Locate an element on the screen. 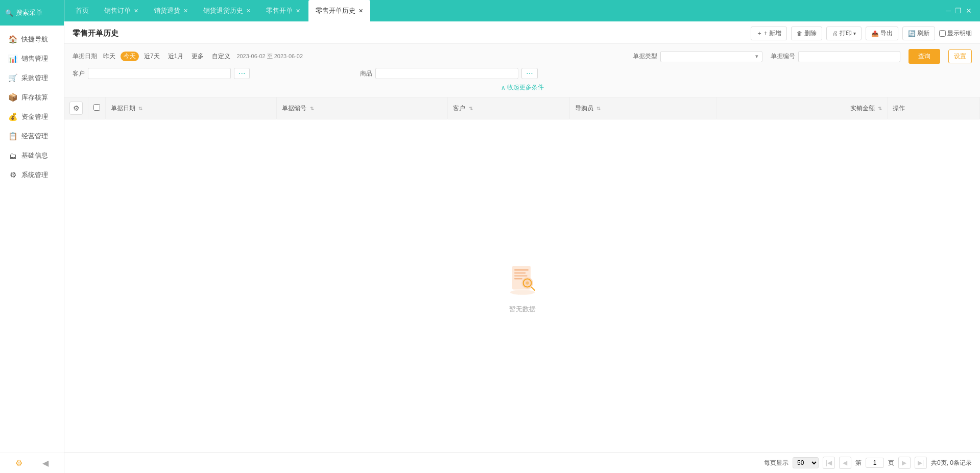 The image size is (980, 473). toolbar: ＋ + 新增 🗑 删除 🖨 打印 ▾ 📤 导出 🔄 is located at coordinates (861, 34).